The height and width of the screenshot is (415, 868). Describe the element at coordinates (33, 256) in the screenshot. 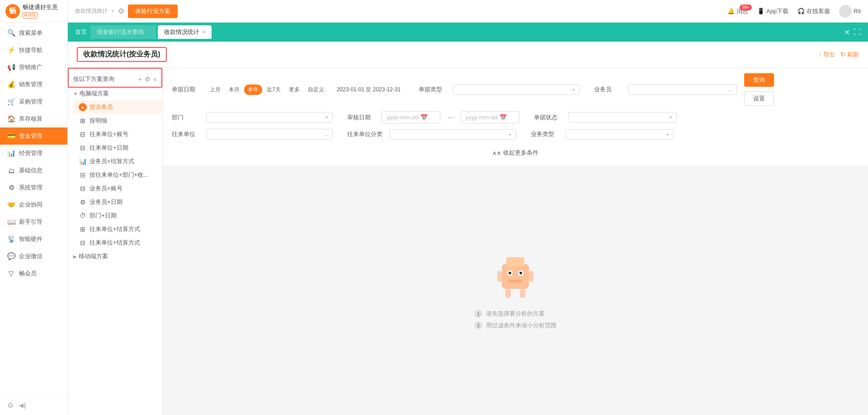

I see `sidebar-item-wechat: 💬 企业微信` at that location.